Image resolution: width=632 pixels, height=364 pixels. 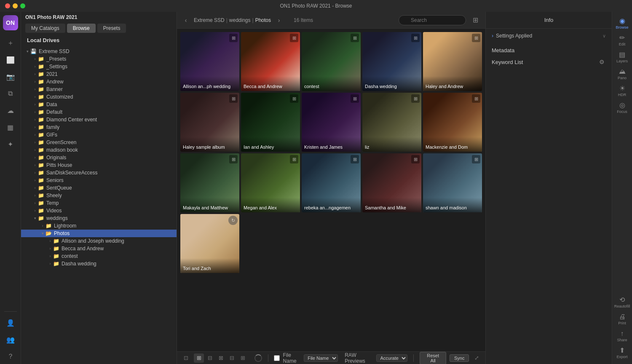 I want to click on forward-button: ›, so click(x=279, y=20).